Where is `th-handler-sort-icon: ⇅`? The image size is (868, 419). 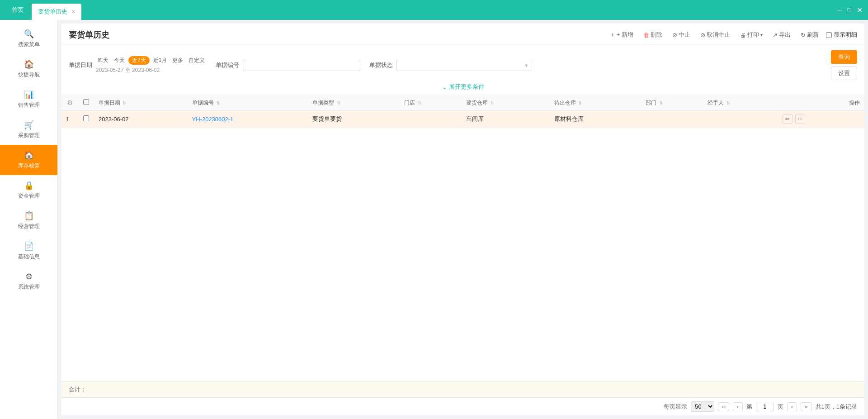
th-handler-sort-icon: ⇅ is located at coordinates (728, 103).